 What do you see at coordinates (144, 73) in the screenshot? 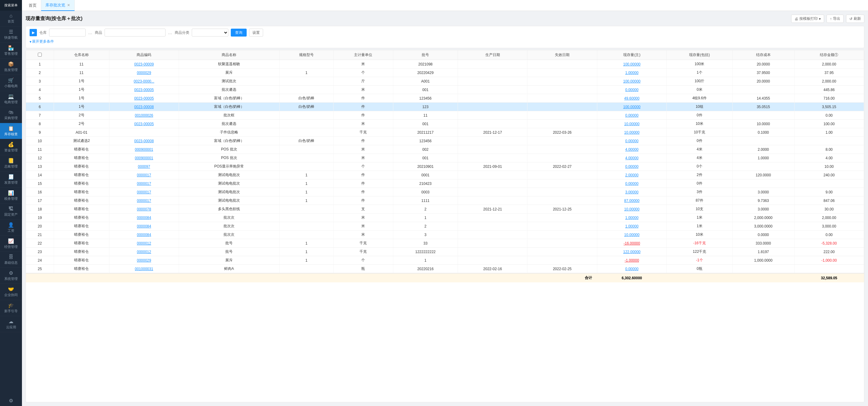
I see `cell-sku: 0000029` at bounding box center [144, 73].